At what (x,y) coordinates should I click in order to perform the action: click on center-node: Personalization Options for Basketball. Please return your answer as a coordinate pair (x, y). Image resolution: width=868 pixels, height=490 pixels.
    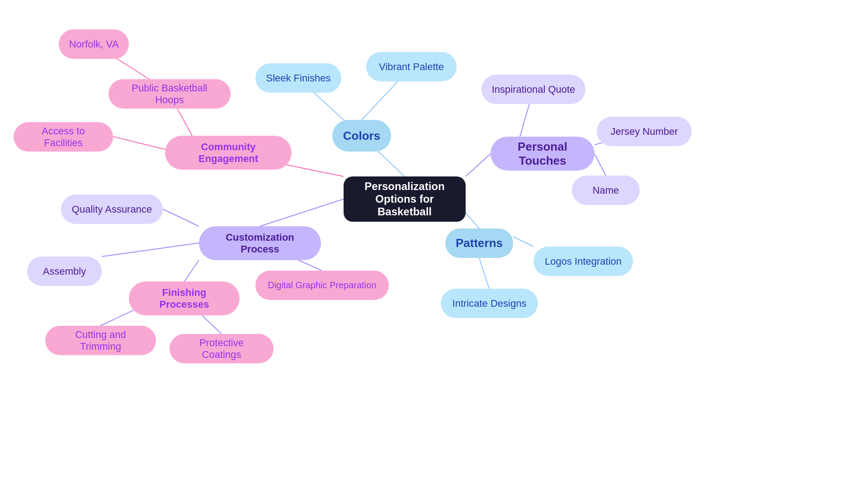
    Looking at the image, I should click on (405, 199).